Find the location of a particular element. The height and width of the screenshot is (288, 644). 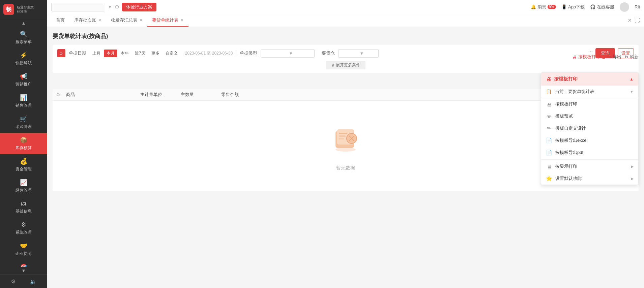

date-btn-more: 更多 is located at coordinates (155, 53).